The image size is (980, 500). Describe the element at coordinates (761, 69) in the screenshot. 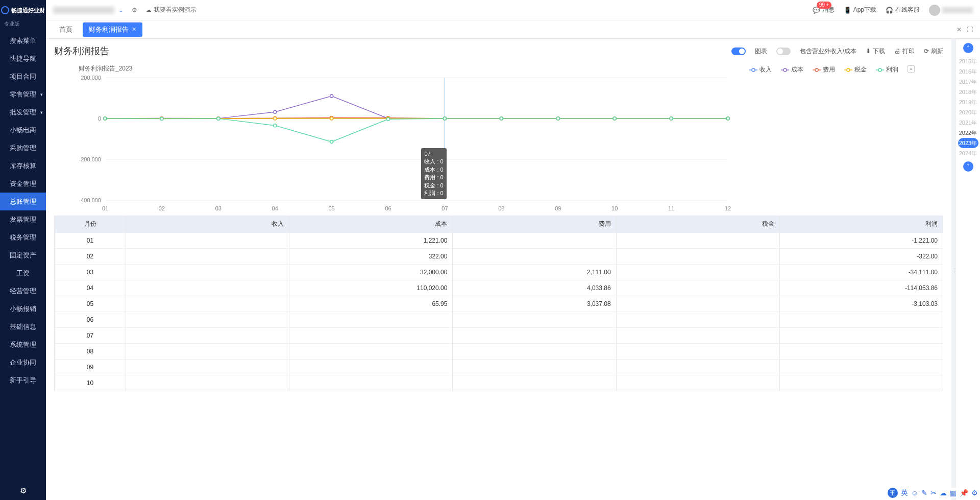

I see `legend-item: 收入` at that location.